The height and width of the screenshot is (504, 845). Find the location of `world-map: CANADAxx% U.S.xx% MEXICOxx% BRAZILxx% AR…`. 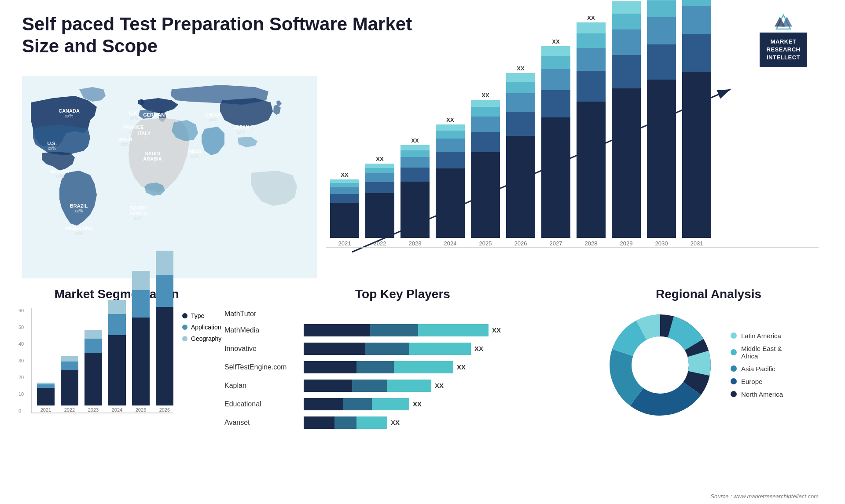

world-map: CANADAxx% U.S.xx% MEXICOxx% BRAZILxx% AR… is located at coordinates (163, 177).